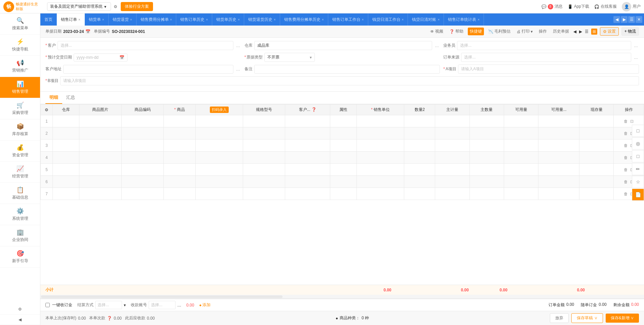 This screenshot has height=325, width=644. What do you see at coordinates (20, 172) in the screenshot?
I see `sidebar-item-operations: 📈 经营管理` at bounding box center [20, 172].